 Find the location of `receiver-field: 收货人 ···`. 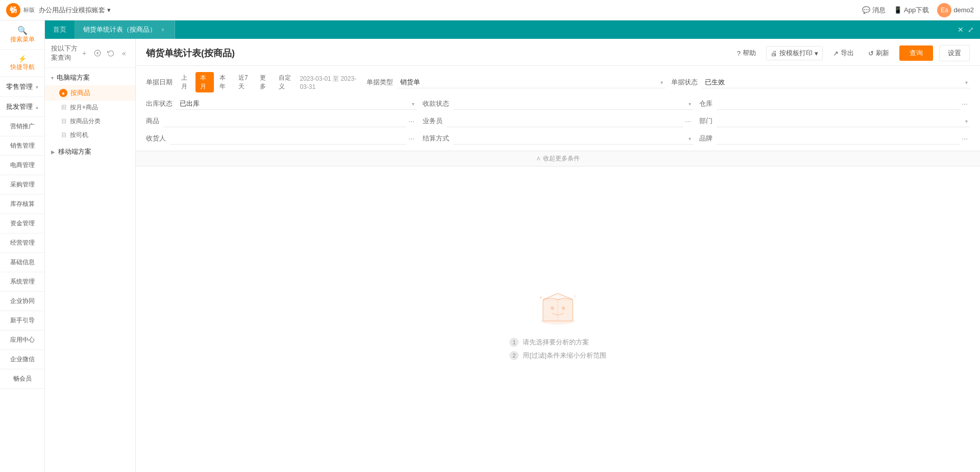

receiver-field: 收货人 ··· is located at coordinates (281, 138).